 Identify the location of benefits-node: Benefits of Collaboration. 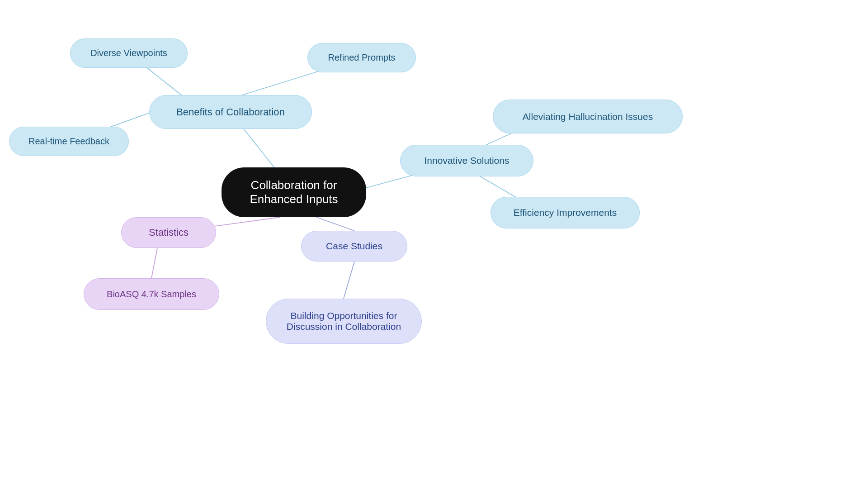
(231, 112).